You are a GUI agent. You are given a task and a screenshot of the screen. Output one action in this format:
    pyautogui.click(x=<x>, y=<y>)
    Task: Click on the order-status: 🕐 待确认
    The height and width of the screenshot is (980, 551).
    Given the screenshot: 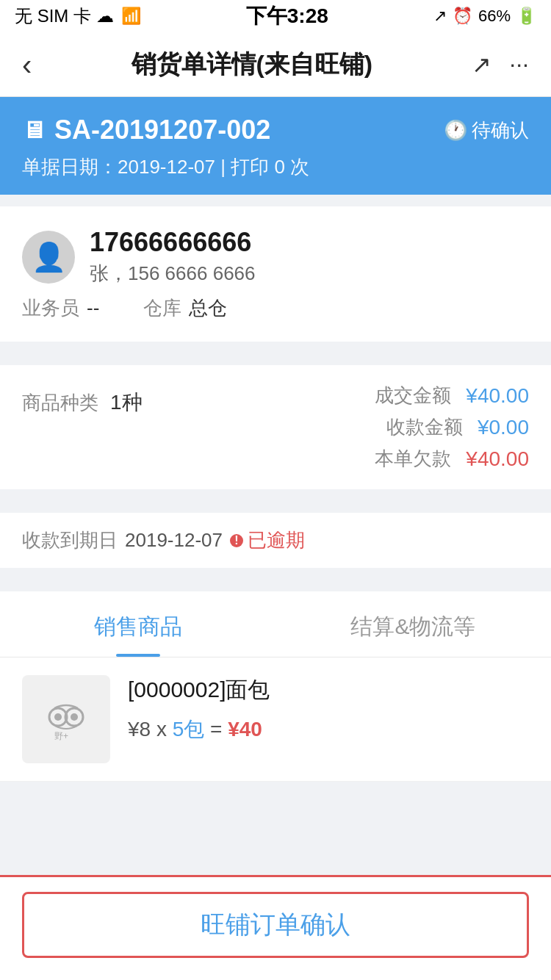 What is the action you would take?
    pyautogui.click(x=486, y=131)
    